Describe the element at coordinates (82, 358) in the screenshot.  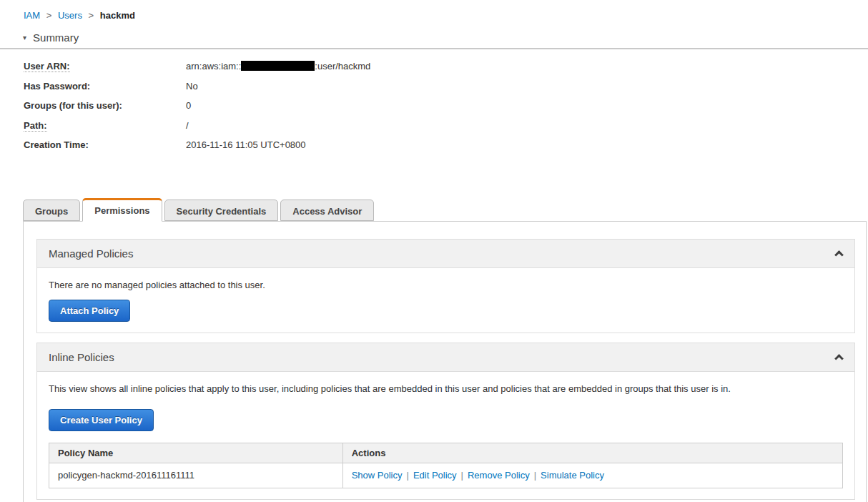
I see `inline-policies-title: Inline Policies` at that location.